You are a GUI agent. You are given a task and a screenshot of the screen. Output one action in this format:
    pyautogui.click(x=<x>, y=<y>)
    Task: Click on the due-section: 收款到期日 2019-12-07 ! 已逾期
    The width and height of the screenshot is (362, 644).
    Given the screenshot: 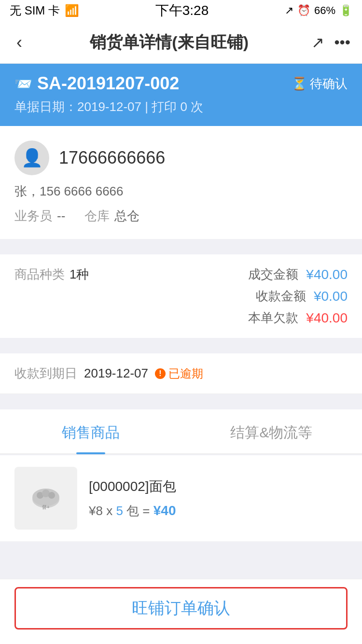 What is the action you would take?
    pyautogui.click(x=181, y=374)
    